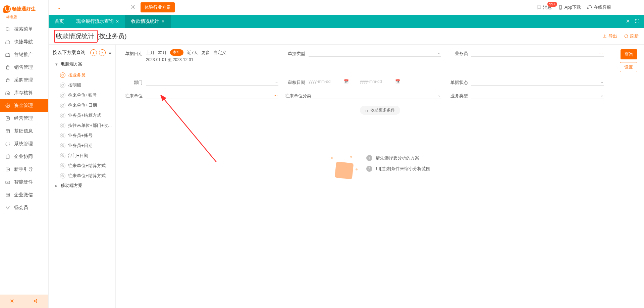 The image size is (644, 308). Describe the element at coordinates (637, 21) in the screenshot. I see `fullscreen-icon` at that location.